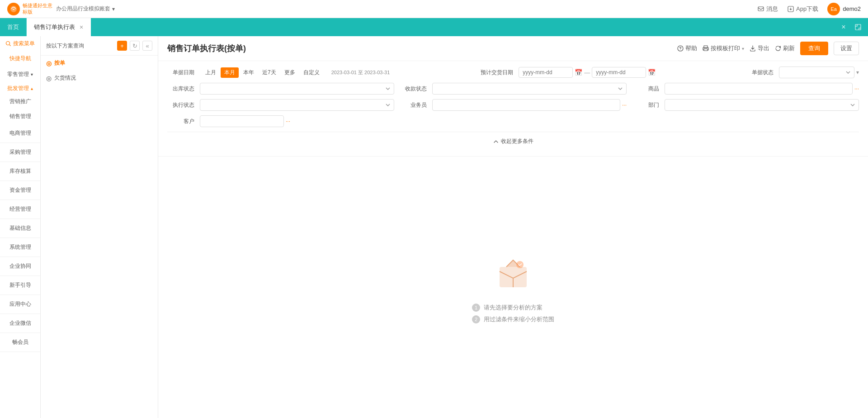  Describe the element at coordinates (297, 89) in the screenshot. I see `delivery-select-area` at that location.